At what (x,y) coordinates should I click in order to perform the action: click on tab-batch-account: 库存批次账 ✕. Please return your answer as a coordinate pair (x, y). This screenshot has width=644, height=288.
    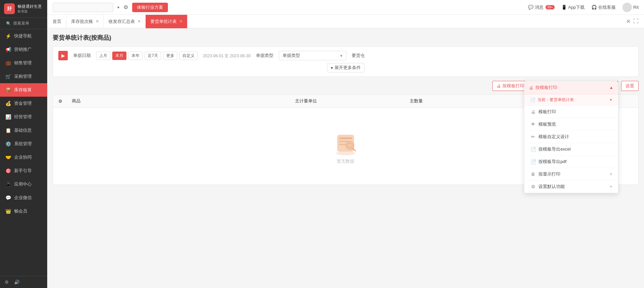
    Looking at the image, I should click on (85, 22).